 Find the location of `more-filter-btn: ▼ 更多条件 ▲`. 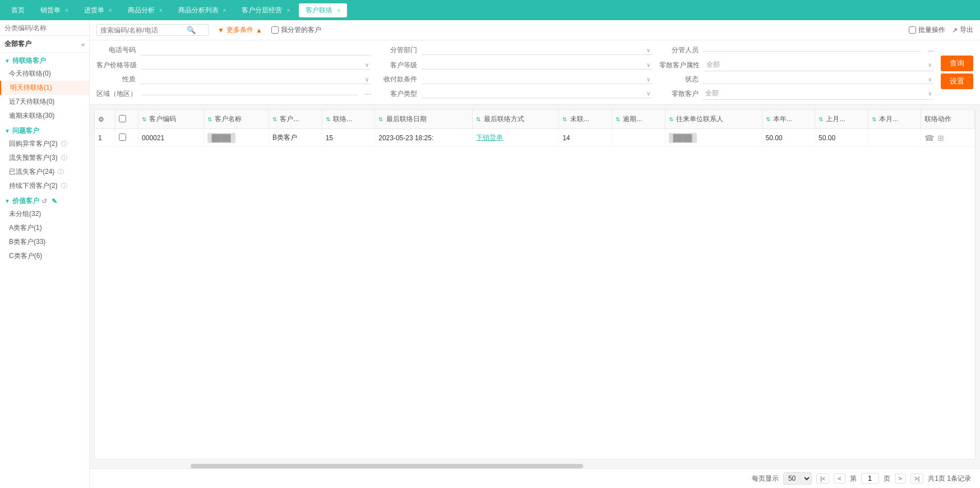

more-filter-btn: ▼ 更多条件 ▲ is located at coordinates (240, 30).